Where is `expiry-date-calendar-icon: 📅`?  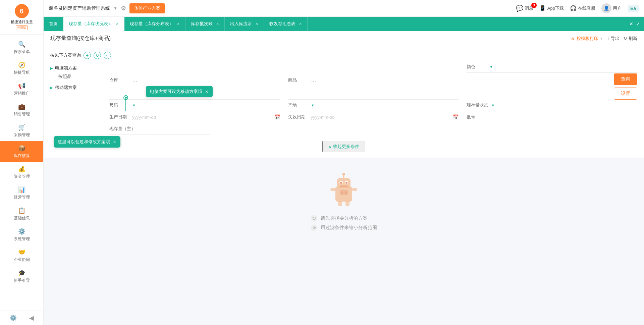 expiry-date-calendar-icon: 📅 is located at coordinates (455, 117).